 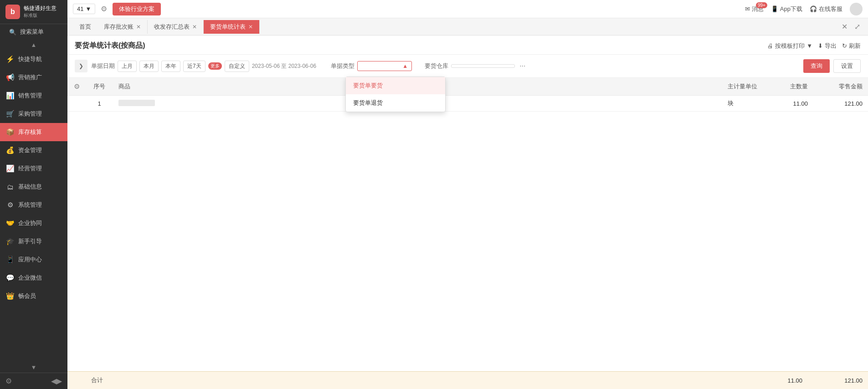 I want to click on coop-icon: 🤝, so click(x=10, y=223).